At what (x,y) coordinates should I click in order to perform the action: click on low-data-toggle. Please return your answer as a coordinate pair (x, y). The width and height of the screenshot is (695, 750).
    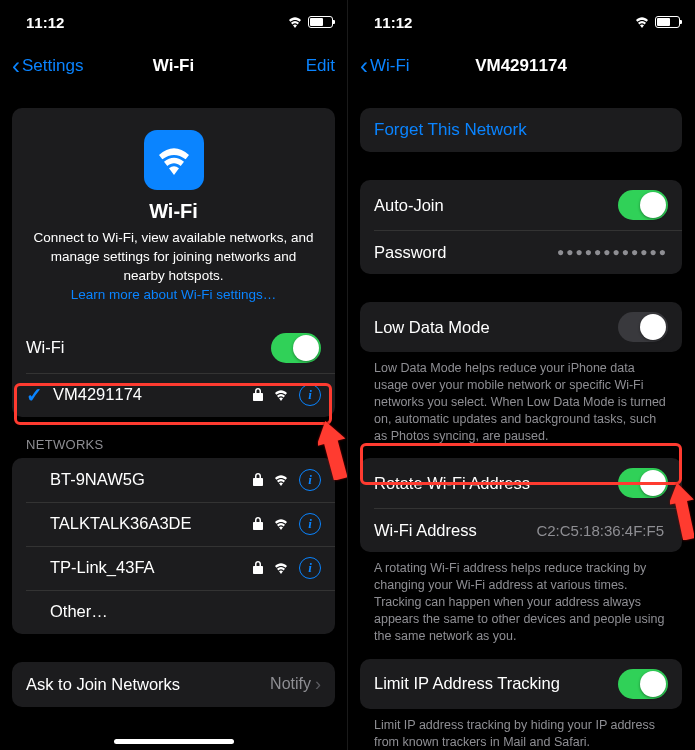
    Looking at the image, I should click on (643, 327).